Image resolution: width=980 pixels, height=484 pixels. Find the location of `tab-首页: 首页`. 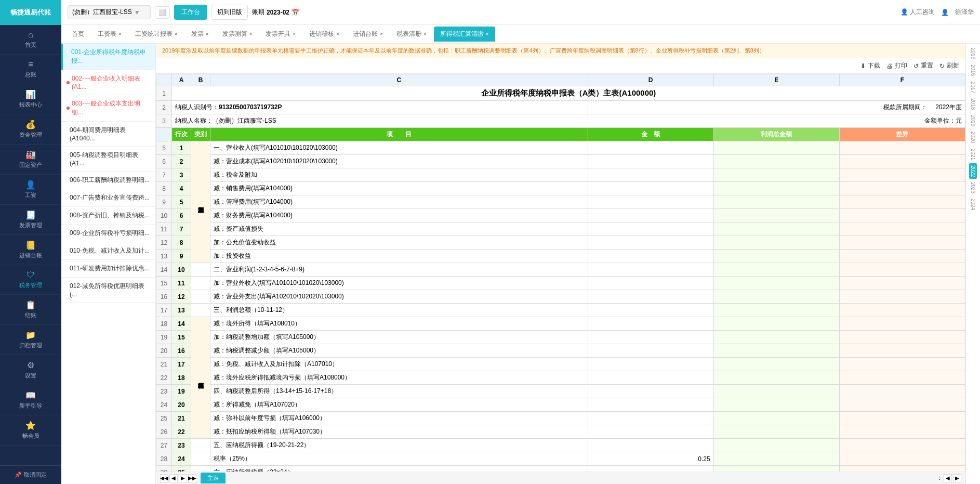

tab-首页: 首页 is located at coordinates (78, 34).